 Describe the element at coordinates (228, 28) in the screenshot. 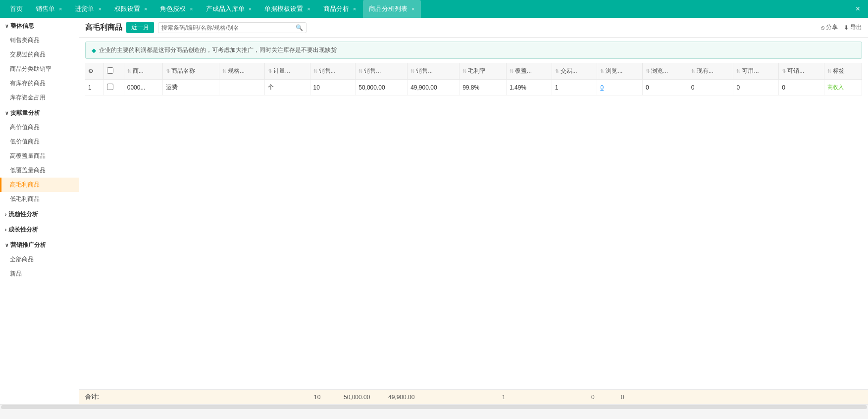

I see `search-input` at that location.